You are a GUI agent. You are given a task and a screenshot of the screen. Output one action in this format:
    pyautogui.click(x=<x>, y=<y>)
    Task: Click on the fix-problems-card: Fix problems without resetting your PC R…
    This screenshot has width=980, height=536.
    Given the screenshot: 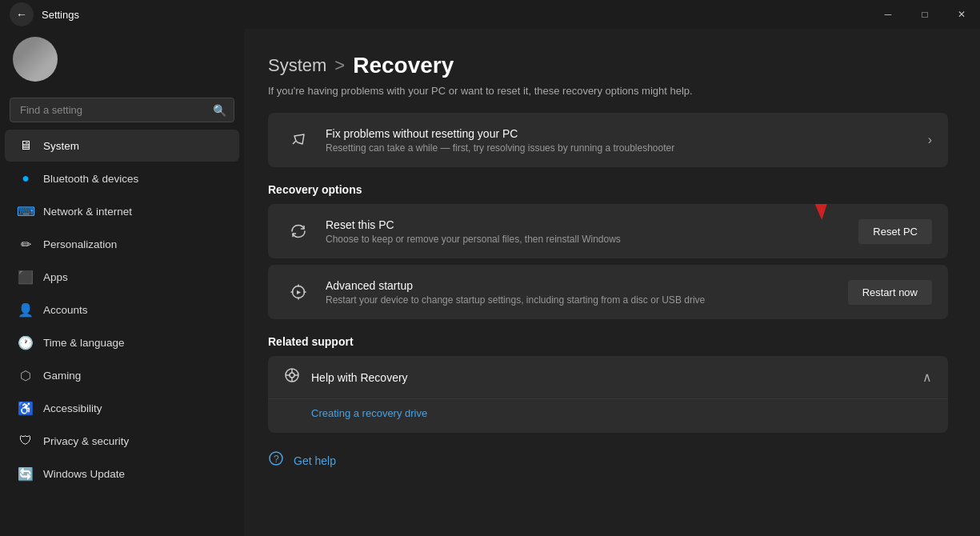 What is the action you would take?
    pyautogui.click(x=608, y=140)
    